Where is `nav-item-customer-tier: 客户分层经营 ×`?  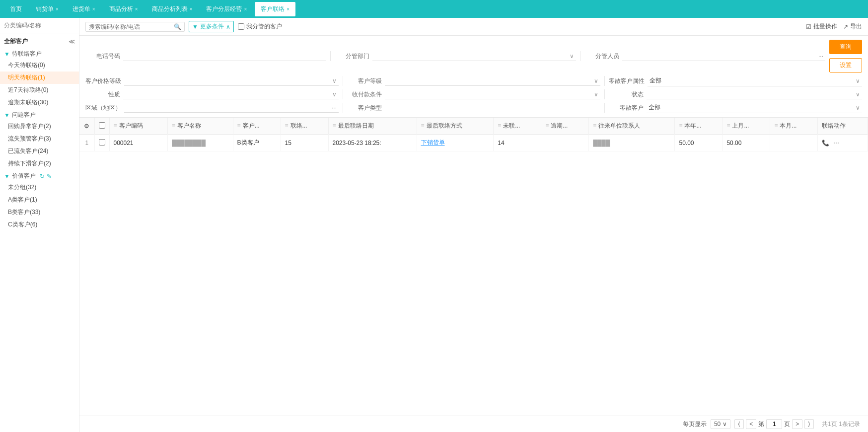
nav-item-customer-tier: 客户分层经营 × is located at coordinates (226, 9).